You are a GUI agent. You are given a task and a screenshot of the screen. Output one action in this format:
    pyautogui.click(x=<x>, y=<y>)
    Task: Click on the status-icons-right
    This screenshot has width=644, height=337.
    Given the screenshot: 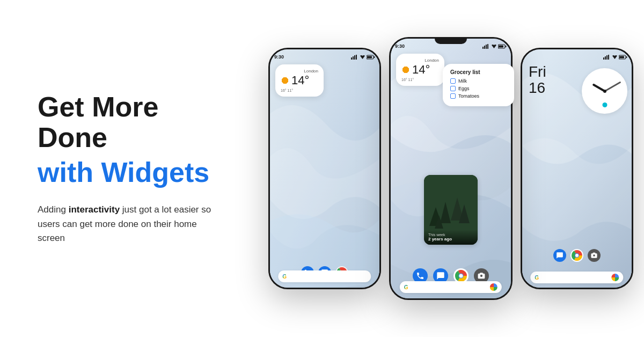 What is the action you would take?
    pyautogui.click(x=615, y=57)
    